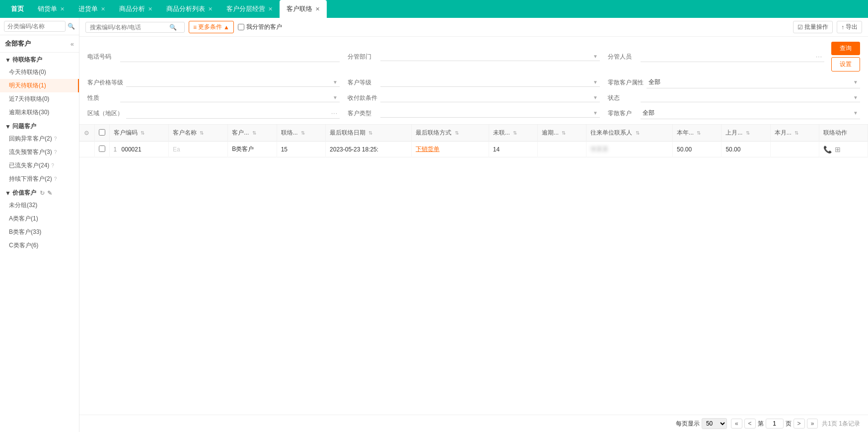  Describe the element at coordinates (490, 98) in the screenshot. I see `payment-select: ▼` at that location.